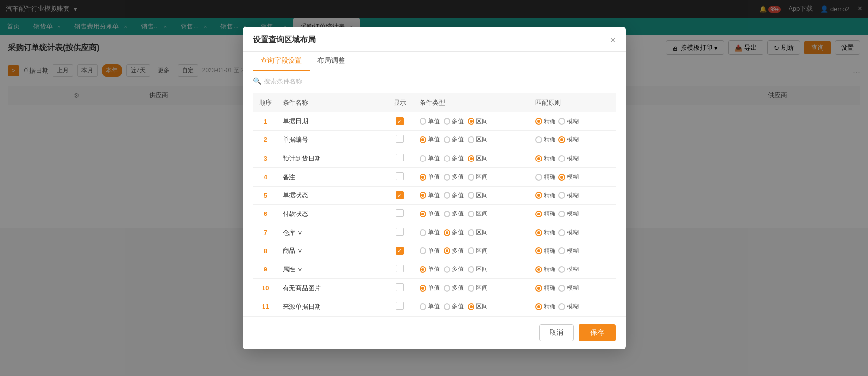 The image size is (868, 376). Describe the element at coordinates (303, 81) in the screenshot. I see `search-input` at that location.